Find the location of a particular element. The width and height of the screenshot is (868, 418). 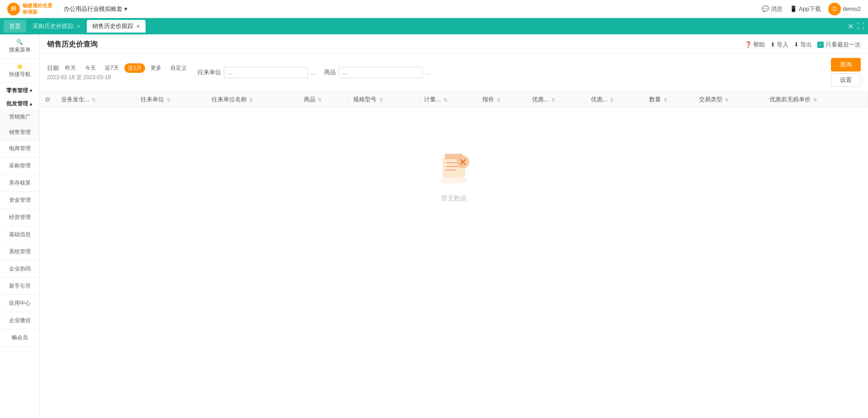

th-goods: 商品 ⇅ is located at coordinates (324, 100).